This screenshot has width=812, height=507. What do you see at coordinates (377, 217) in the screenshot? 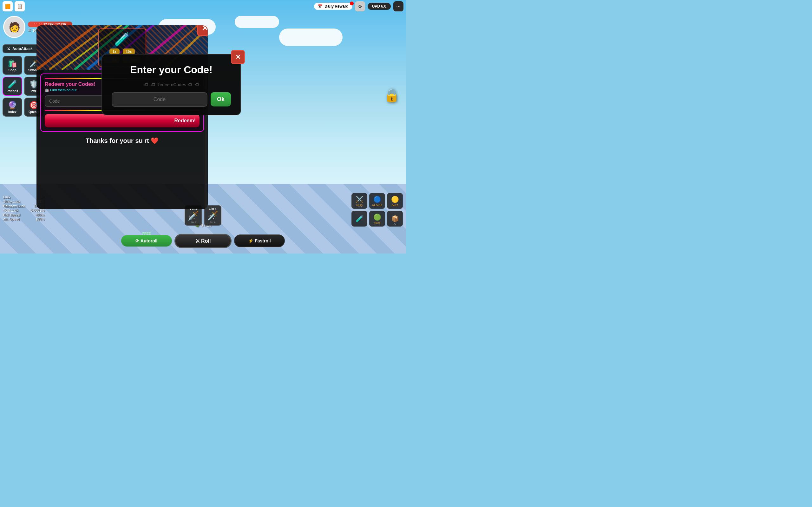
I see `green-potion-icon: 🟢` at bounding box center [377, 217].